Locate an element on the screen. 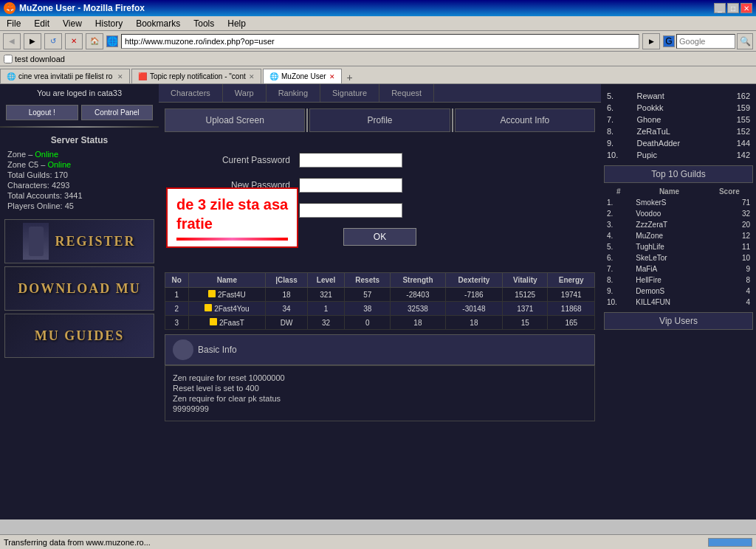 The width and height of the screenshot is (756, 549). basic-info-icon is located at coordinates (183, 350).